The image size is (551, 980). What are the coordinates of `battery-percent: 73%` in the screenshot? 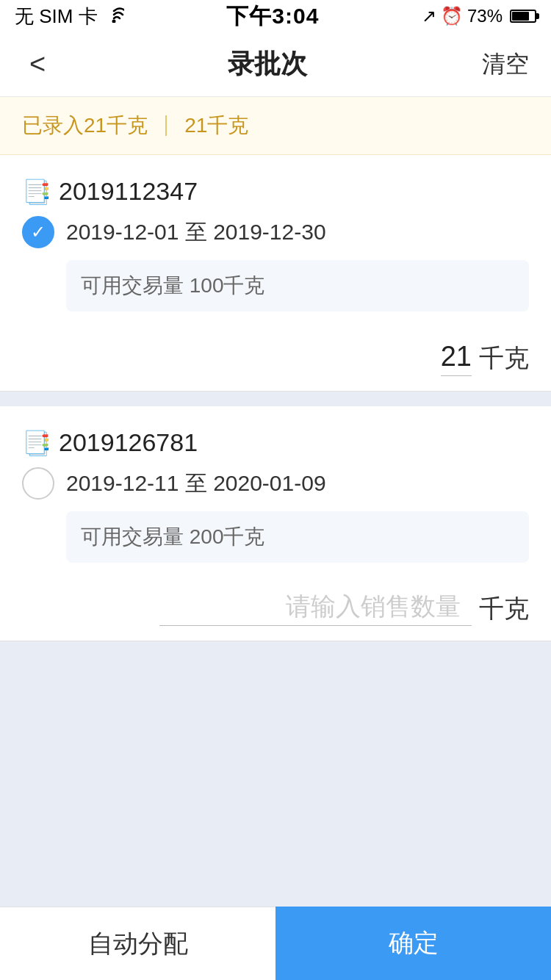 It's located at (485, 16).